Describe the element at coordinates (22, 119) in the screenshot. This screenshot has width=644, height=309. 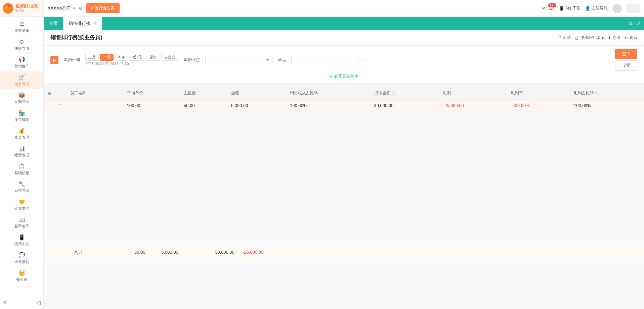
I see `sidebar-label-inventory: 库存核算` at that location.